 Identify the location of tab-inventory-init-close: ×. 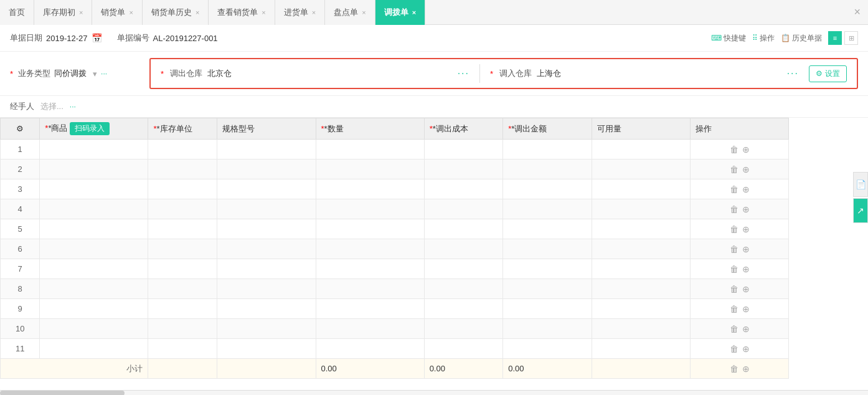
(81, 12).